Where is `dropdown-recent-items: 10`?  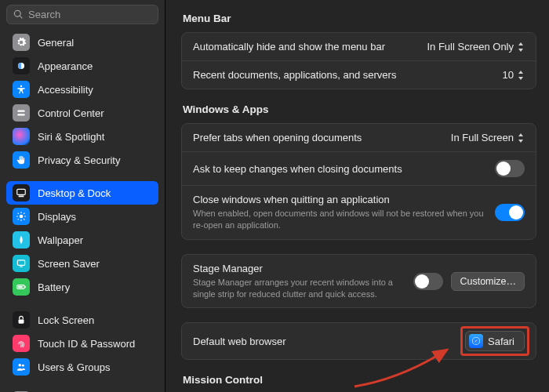 dropdown-recent-items: 10 is located at coordinates (514, 75).